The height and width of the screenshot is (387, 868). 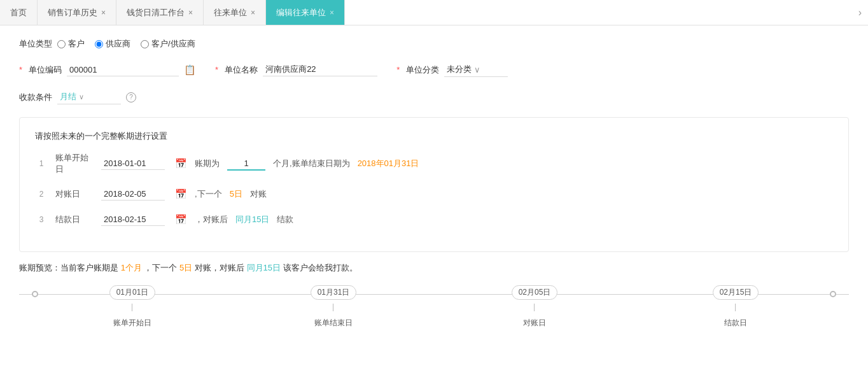 I want to click on row-num-1: 1, so click(x=41, y=164).